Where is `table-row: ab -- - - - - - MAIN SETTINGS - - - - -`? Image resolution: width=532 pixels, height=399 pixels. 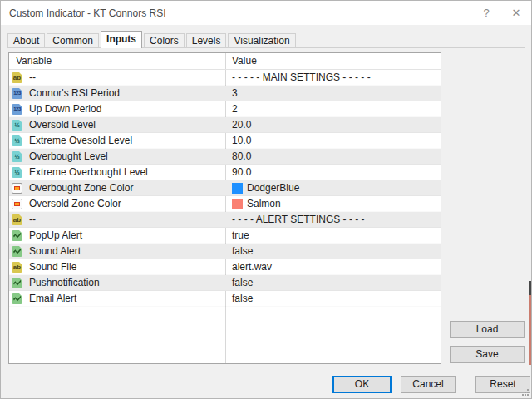 table-row: ab -- - - - - - MAIN SETTINGS - - - - - is located at coordinates (224, 78).